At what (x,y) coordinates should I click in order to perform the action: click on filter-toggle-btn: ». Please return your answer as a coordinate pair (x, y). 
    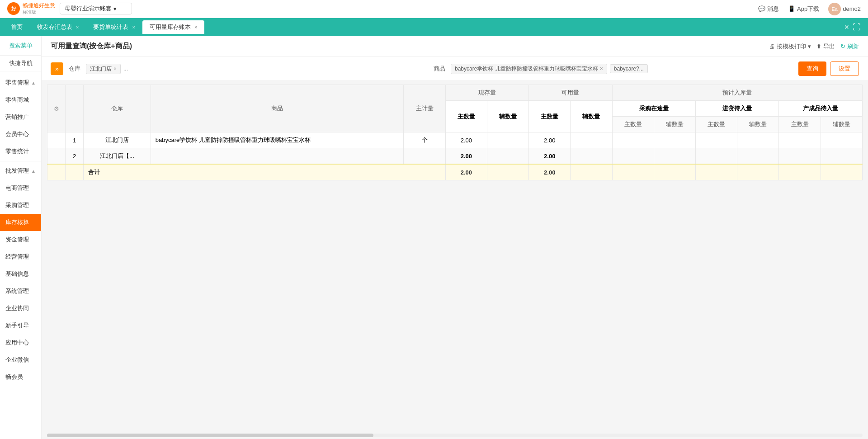
    Looking at the image, I should click on (57, 69).